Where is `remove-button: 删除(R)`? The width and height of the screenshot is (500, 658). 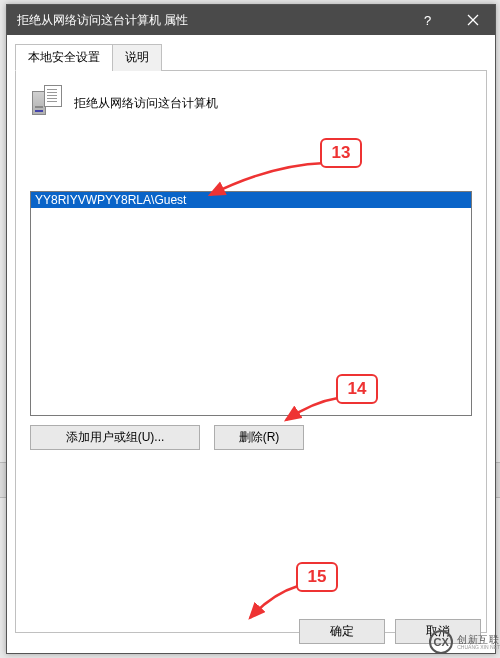 remove-button: 删除(R) is located at coordinates (259, 438).